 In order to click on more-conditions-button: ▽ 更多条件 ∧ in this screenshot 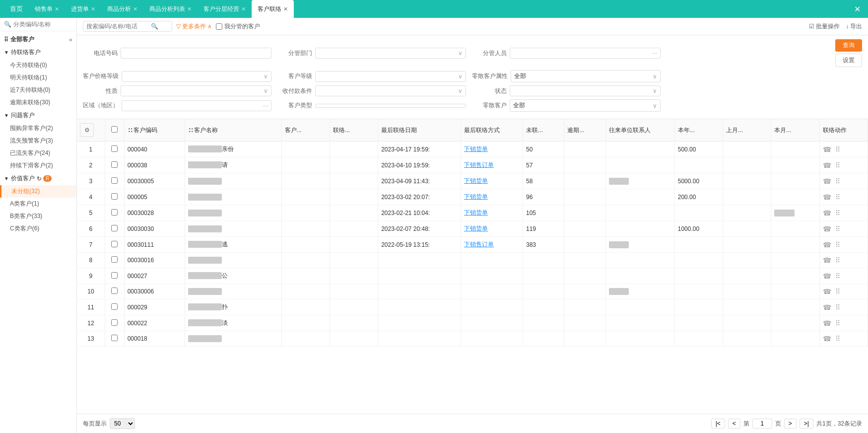, I will do `click(194, 27)`.